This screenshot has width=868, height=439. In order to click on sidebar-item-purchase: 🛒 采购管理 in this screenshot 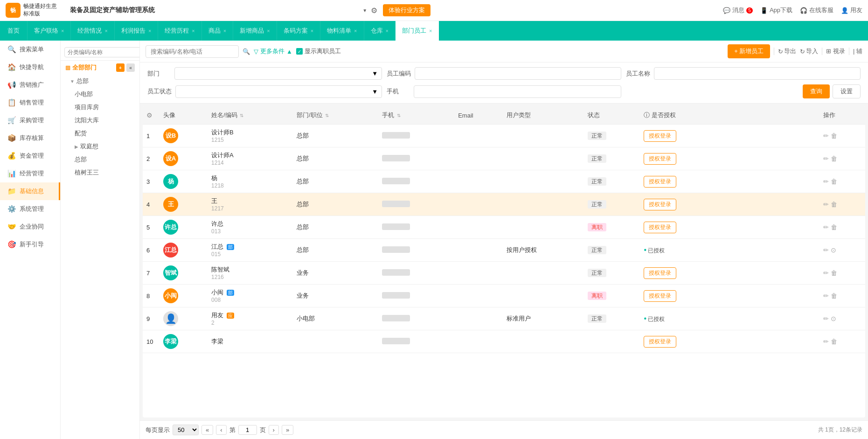, I will do `click(30, 120)`.